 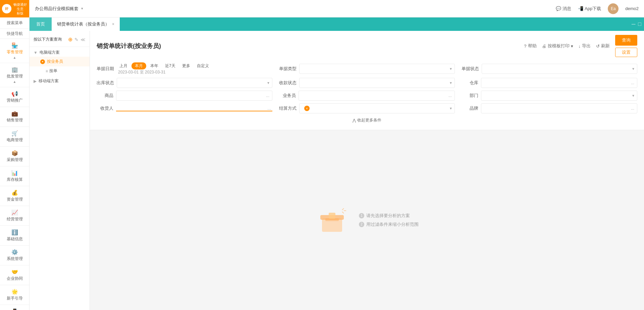 I want to click on date-label: 单据日期, so click(x=105, y=69).